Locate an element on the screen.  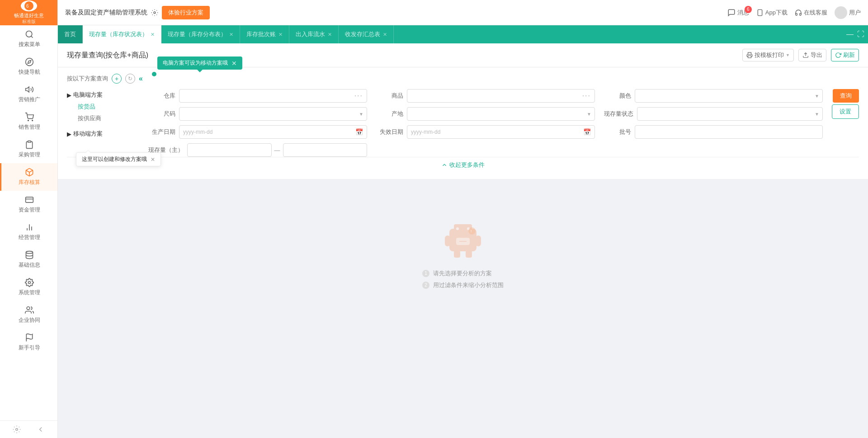
filter-add-btn: + is located at coordinates (117, 79).